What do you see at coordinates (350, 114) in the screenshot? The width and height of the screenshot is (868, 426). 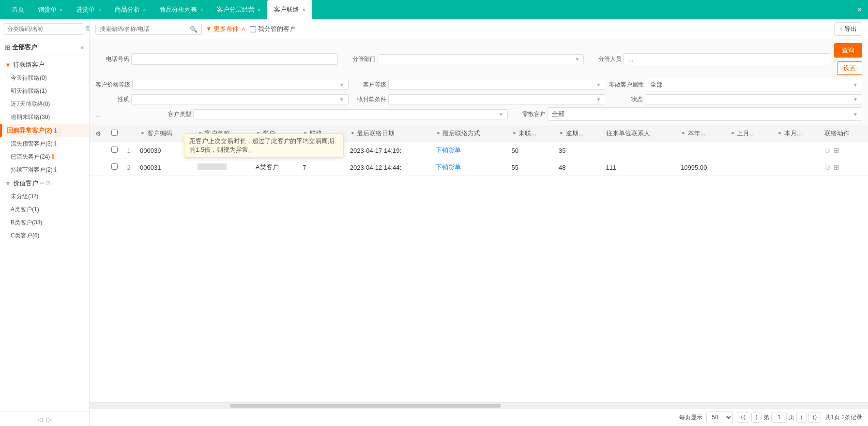 I see `cust-type-select: ▼` at bounding box center [350, 114].